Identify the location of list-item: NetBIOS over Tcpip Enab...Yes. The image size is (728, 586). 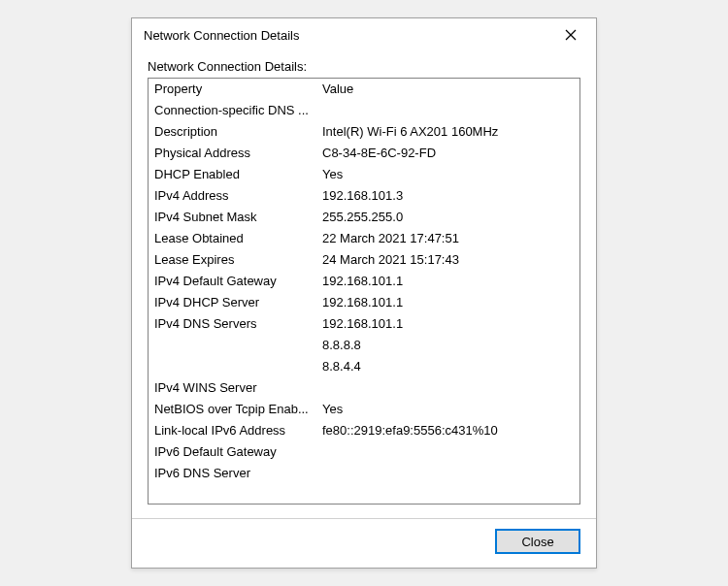
(364, 409).